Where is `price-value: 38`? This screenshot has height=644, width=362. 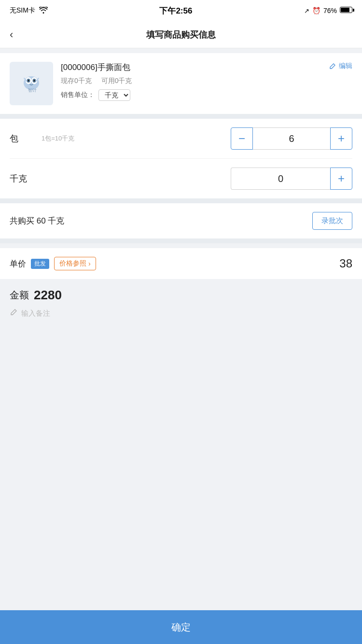
price-value: 38 is located at coordinates (346, 264).